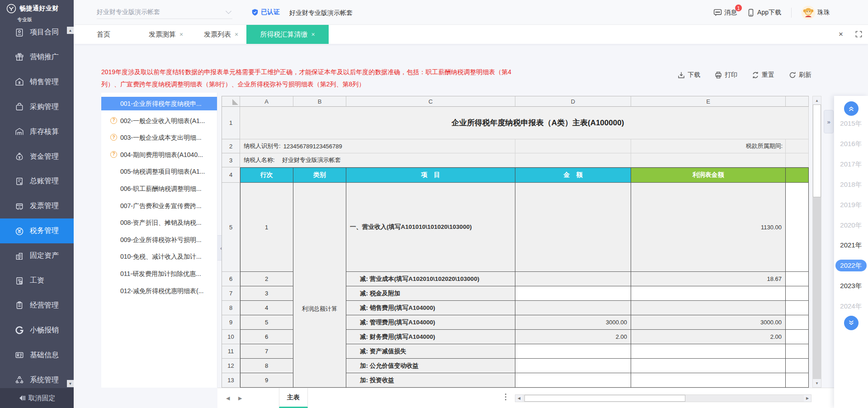  What do you see at coordinates (817, 100) in the screenshot?
I see `scroll-up-arrow: ▲` at bounding box center [817, 100].